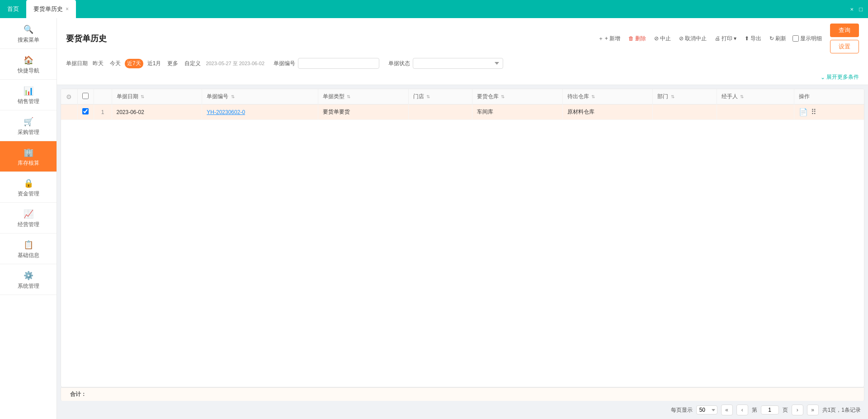 Image resolution: width=868 pixels, height=419 pixels. What do you see at coordinates (726, 39) in the screenshot?
I see `print-button: 🖨 打印 ▾` at bounding box center [726, 39].